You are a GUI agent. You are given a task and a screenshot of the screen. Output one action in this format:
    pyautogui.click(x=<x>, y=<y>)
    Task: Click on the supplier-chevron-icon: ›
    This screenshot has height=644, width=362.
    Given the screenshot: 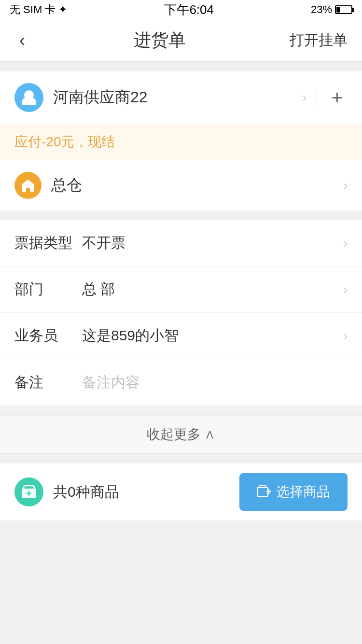 What is the action you would take?
    pyautogui.click(x=304, y=98)
    